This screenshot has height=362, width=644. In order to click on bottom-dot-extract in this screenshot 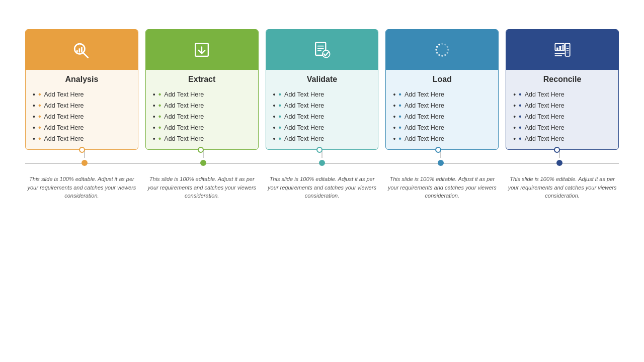, I will do `click(203, 163)`.